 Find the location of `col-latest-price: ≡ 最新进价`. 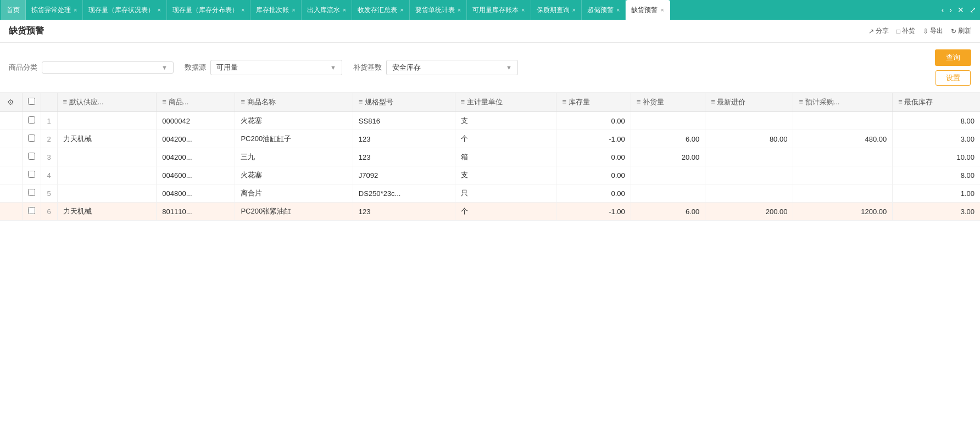

col-latest-price: ≡ 最新进价 is located at coordinates (749, 102).